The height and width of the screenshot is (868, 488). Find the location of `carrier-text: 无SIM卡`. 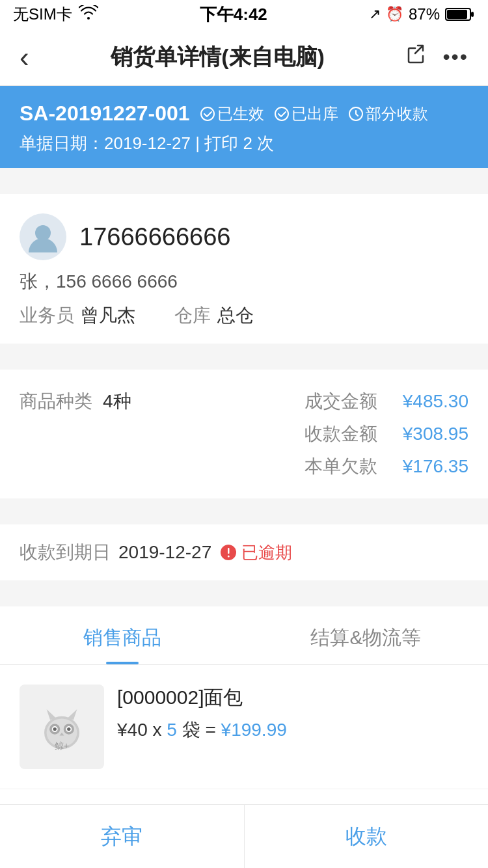

carrier-text: 无SIM卡 is located at coordinates (43, 14).